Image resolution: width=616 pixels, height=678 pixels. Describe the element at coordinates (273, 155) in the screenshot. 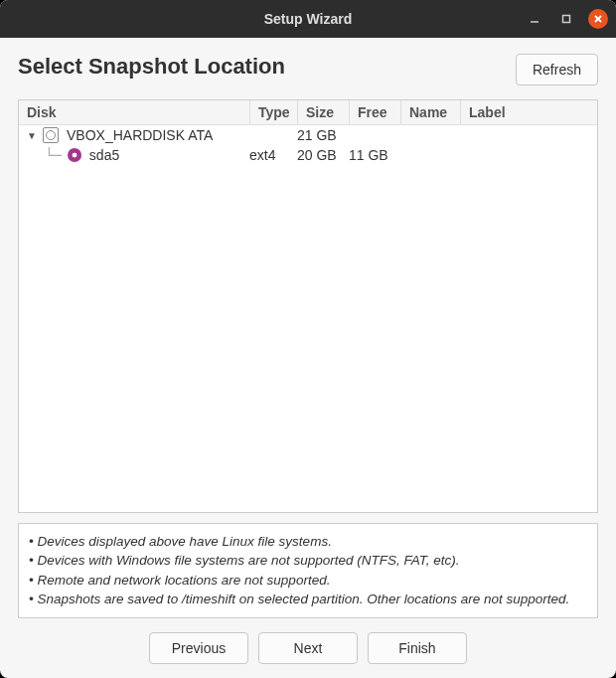

I see `type-cell: ext4` at that location.